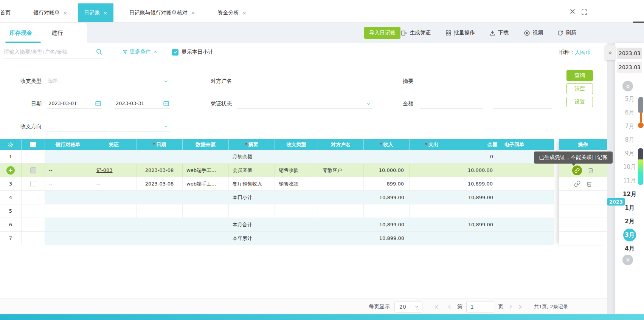  I want to click on prev-page-button, so click(450, 307).